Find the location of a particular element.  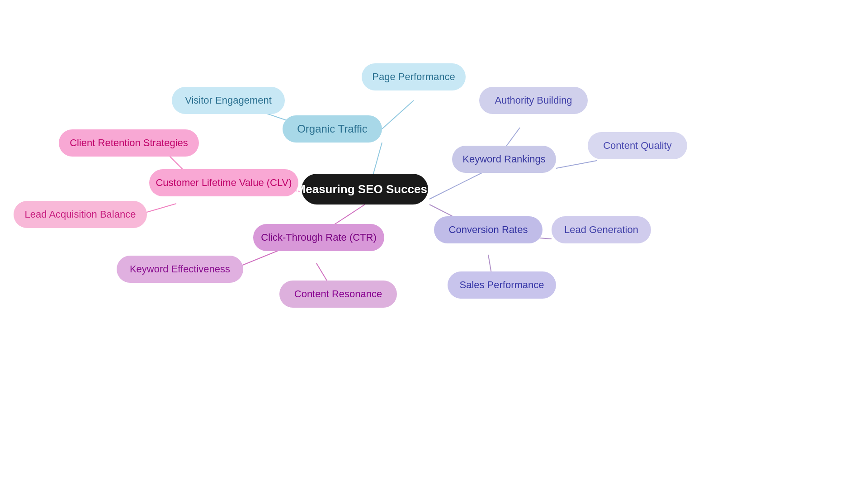

visitor-engagement-label: Visitor Engagement is located at coordinates (228, 100).